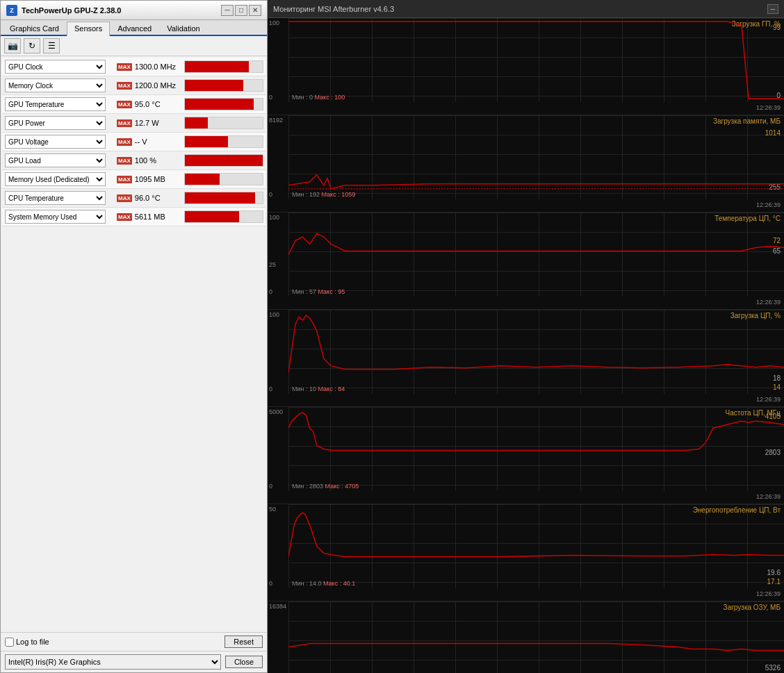  I want to click on log-to-file-text: Log to file, so click(33, 642).